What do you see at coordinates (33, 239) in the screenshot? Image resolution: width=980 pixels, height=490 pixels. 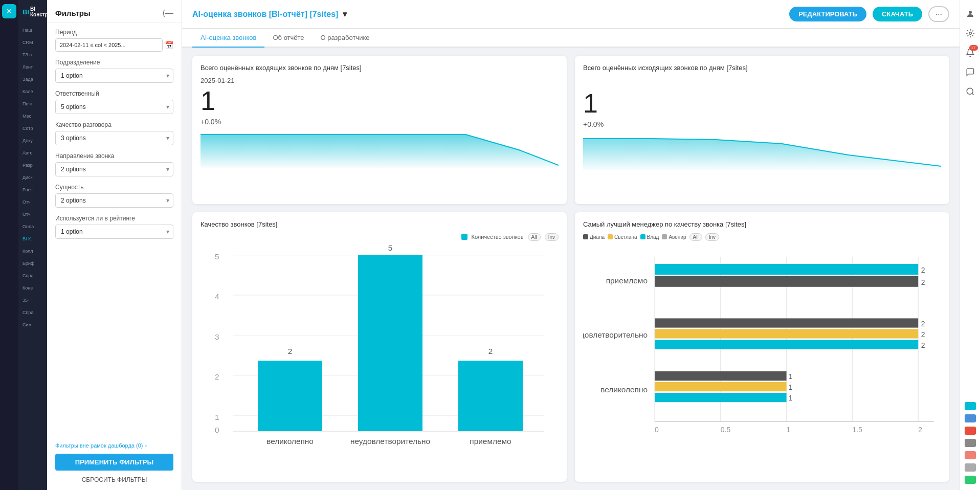 I see `nav-item-17: BI К` at bounding box center [33, 239].